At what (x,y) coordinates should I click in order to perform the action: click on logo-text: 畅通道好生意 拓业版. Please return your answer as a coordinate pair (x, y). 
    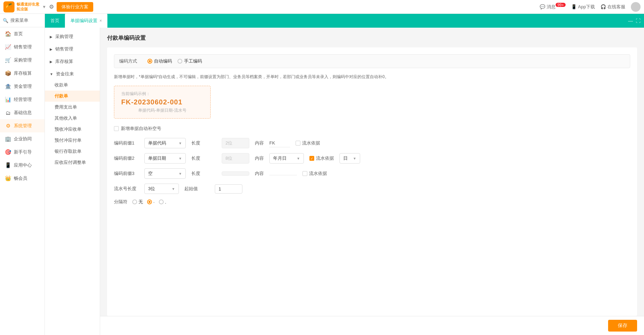
    Looking at the image, I should click on (28, 7).